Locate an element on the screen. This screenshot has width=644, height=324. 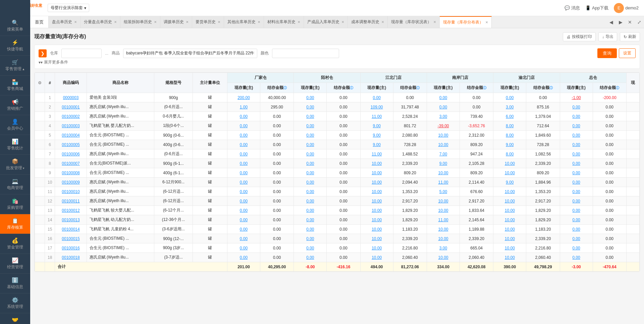
tab-stock-status-close: ✕ is located at coordinates (435, 22).